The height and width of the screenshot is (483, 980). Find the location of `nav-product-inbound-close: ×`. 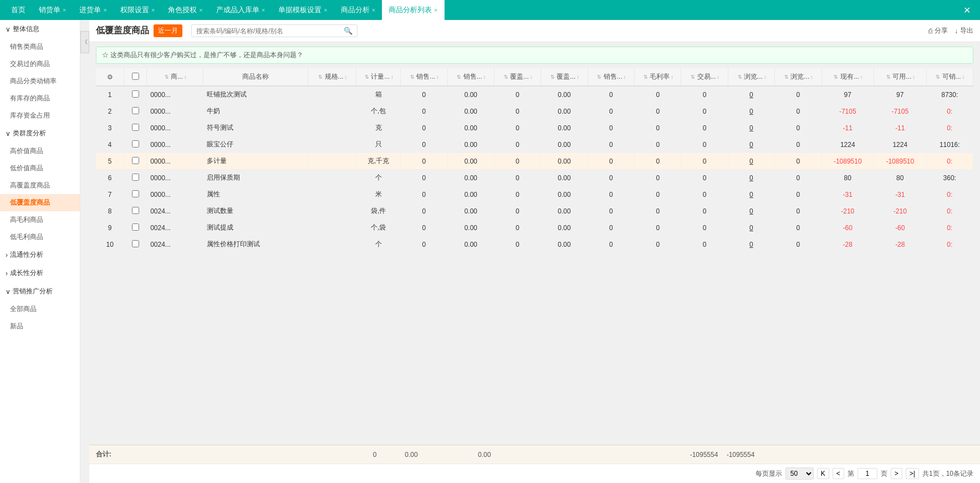

nav-product-inbound-close: × is located at coordinates (263, 10).